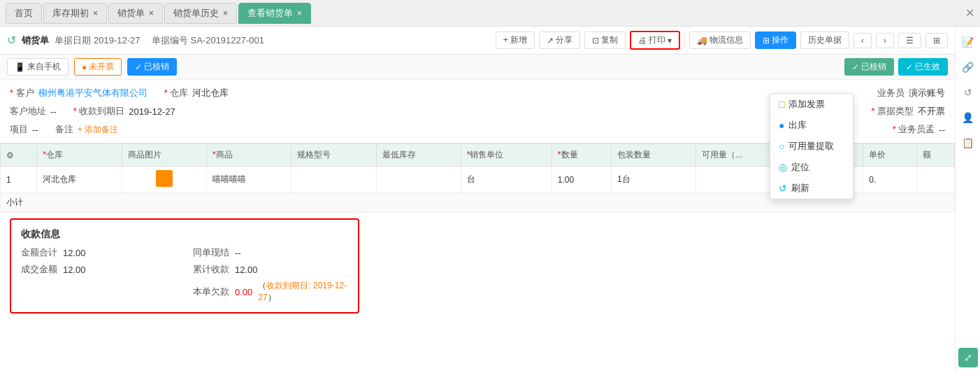 This screenshot has width=980, height=373. What do you see at coordinates (249, 180) in the screenshot?
I see `cell-product: 嘻嘻嘻嘻` at bounding box center [249, 180].